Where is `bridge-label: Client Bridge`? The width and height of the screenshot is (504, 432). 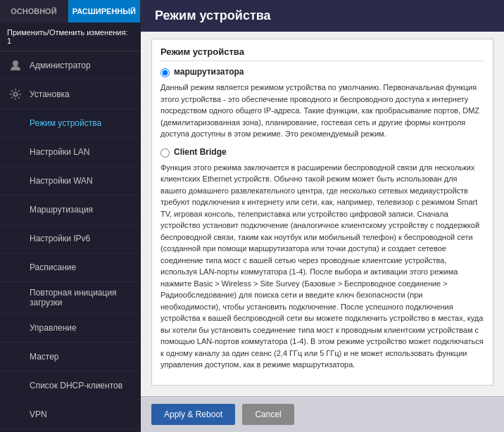 bridge-label: Client Bridge is located at coordinates (200, 152).